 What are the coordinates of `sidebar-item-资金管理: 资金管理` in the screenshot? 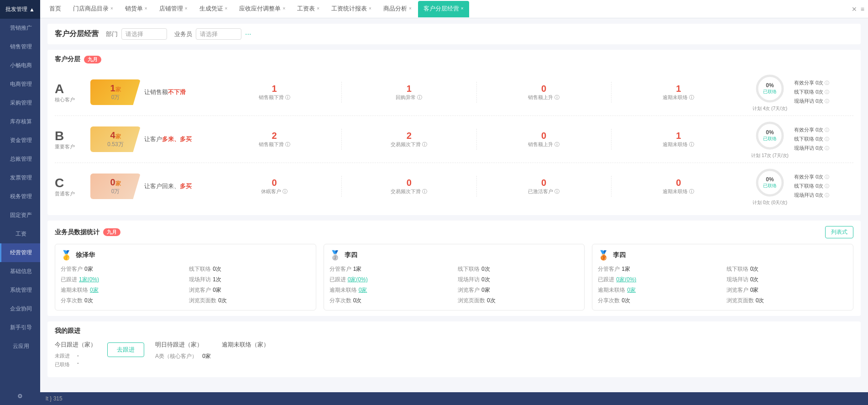 It's located at (20, 141).